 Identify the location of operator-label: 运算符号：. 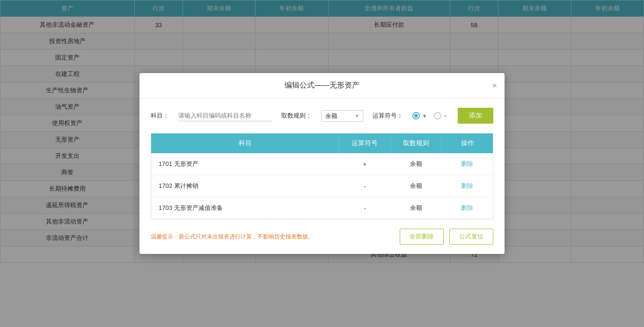
(388, 116).